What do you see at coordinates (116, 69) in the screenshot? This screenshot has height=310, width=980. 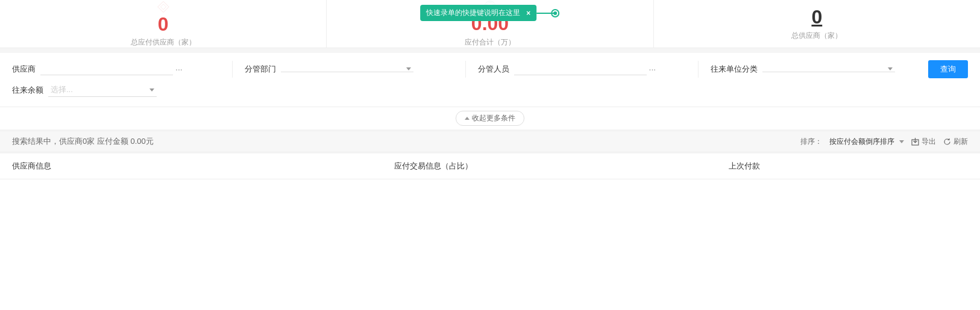 I see `filter-supplier: 供应商 ···` at bounding box center [116, 69].